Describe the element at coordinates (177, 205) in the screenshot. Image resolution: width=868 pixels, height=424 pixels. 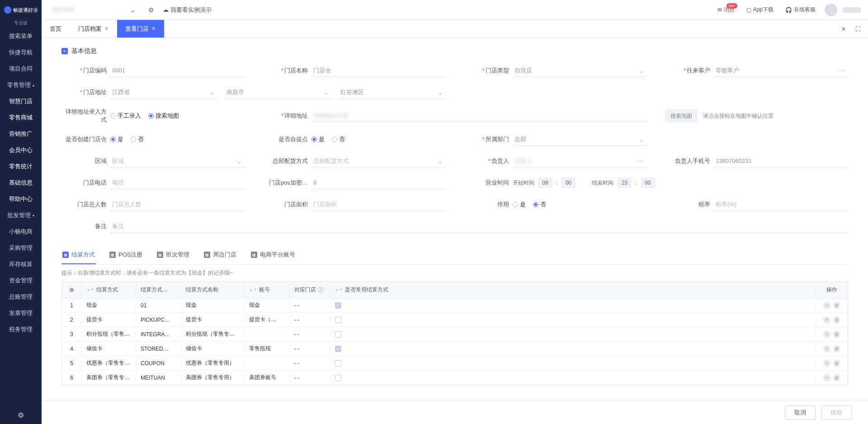
I see `staff-count-input: 门店总人数` at that location.